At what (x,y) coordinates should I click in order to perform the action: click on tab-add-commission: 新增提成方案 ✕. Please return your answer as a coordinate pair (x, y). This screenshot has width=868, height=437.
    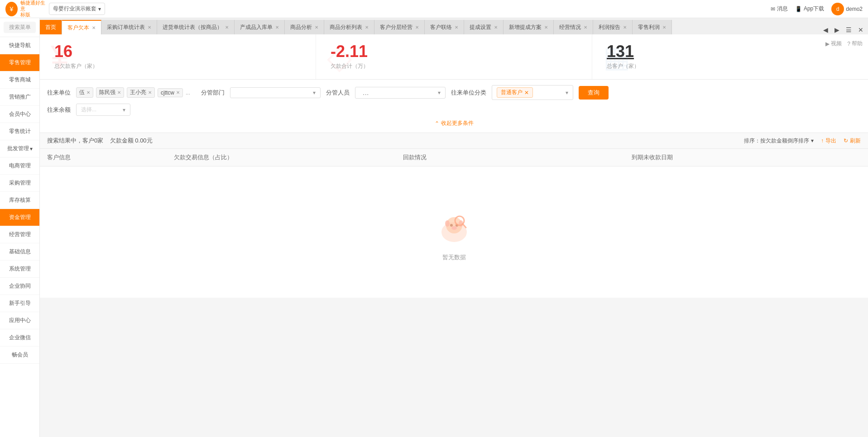
    Looking at the image, I should click on (529, 27).